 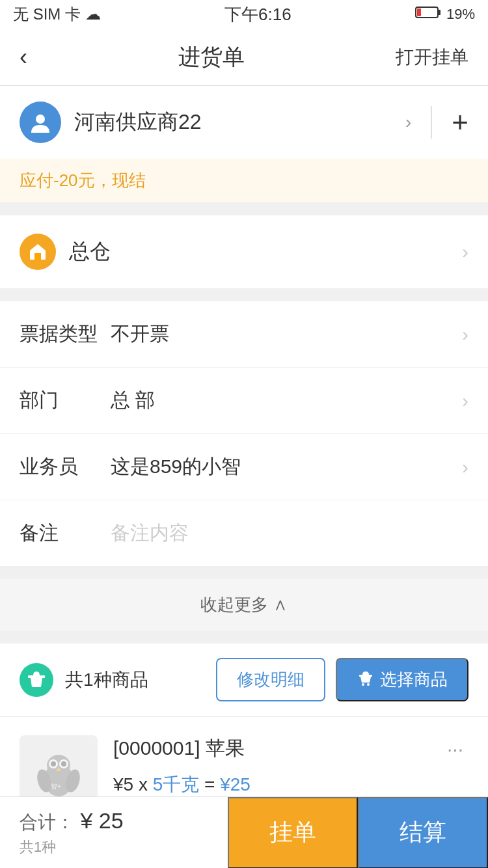 What do you see at coordinates (290, 534) in the screenshot?
I see `remark-input: 备注内容` at bounding box center [290, 534].